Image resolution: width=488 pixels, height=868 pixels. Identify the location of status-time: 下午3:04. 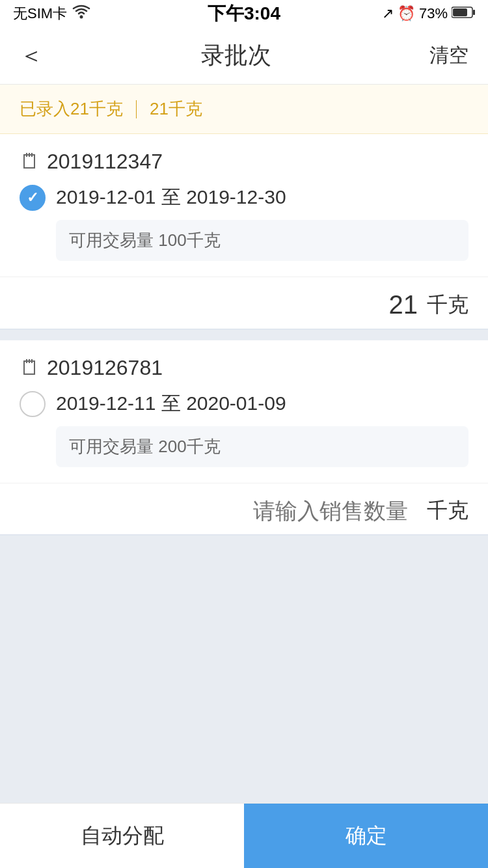
(244, 14).